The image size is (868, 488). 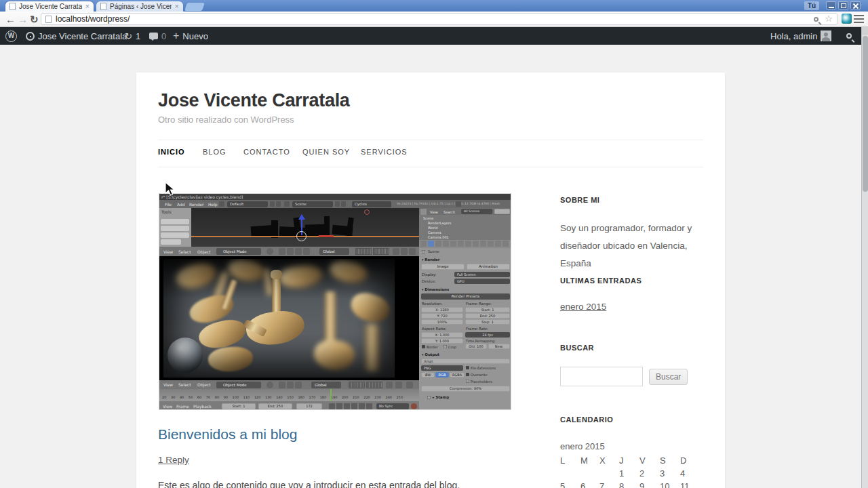 What do you see at coordinates (287, 204) in the screenshot?
I see `scene-icon` at bounding box center [287, 204].